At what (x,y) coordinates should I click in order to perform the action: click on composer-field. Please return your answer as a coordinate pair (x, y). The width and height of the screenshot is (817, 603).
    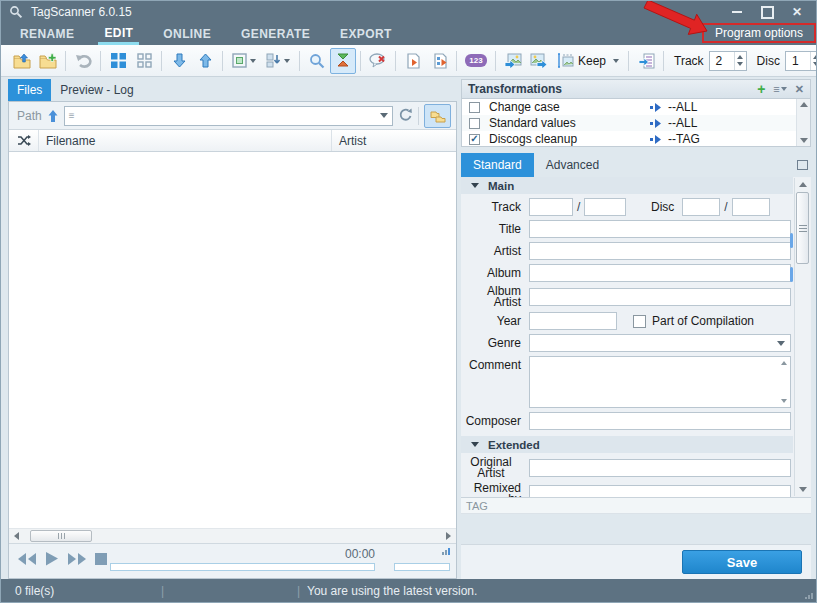
    Looking at the image, I should click on (660, 421).